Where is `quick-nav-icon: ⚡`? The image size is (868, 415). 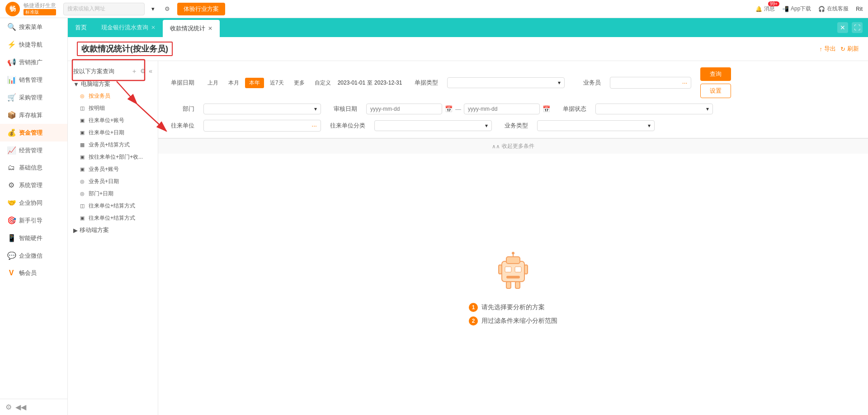
quick-nav-icon: ⚡ is located at coordinates (11, 44).